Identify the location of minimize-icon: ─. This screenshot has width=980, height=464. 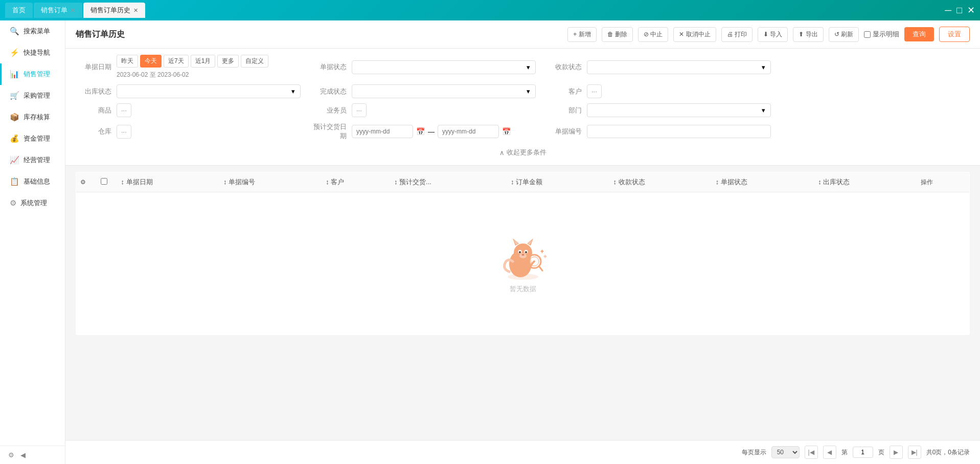
(948, 10).